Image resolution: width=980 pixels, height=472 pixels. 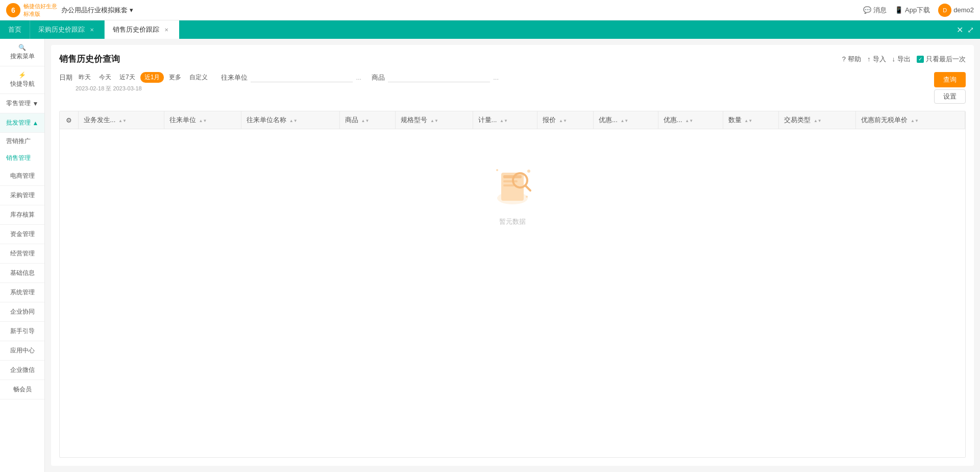 I want to click on date-btn-1month: 近1月, so click(x=152, y=78).